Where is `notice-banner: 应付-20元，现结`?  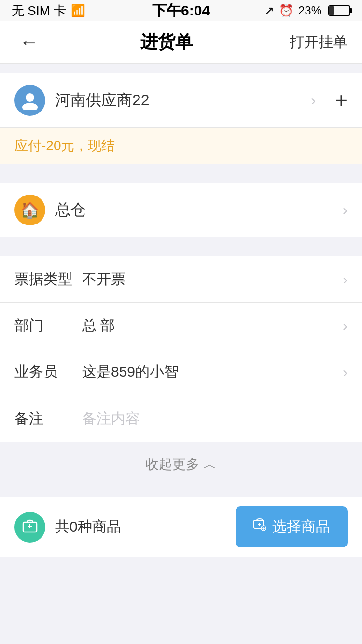
notice-banner: 应付-20元，现结 is located at coordinates (181, 146).